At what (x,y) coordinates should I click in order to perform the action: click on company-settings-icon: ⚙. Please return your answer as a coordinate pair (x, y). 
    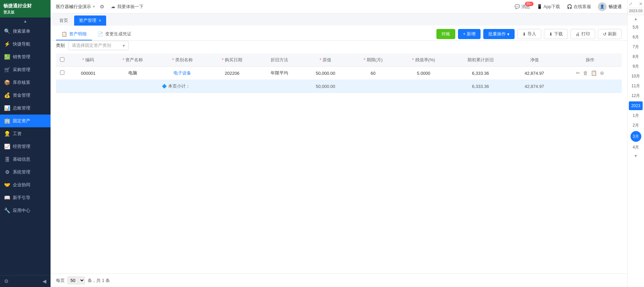
    Looking at the image, I should click on (102, 7).